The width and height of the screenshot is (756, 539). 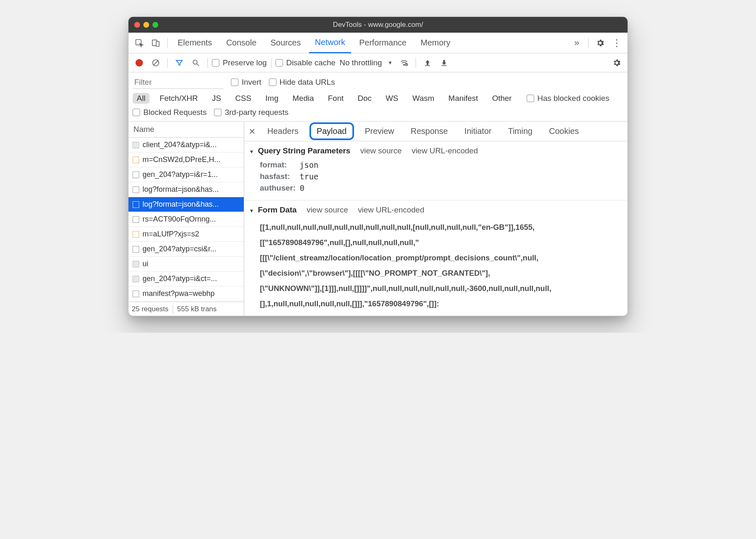 I want to click on throttling-select: No throttling ▼, so click(x=366, y=63).